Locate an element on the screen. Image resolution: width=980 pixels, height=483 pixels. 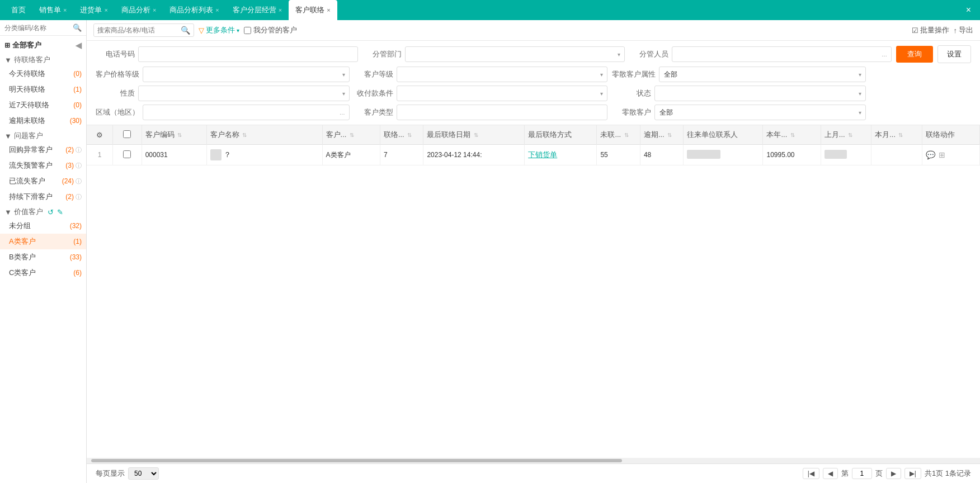
qrcode-icon: ⊞ is located at coordinates (942, 155).